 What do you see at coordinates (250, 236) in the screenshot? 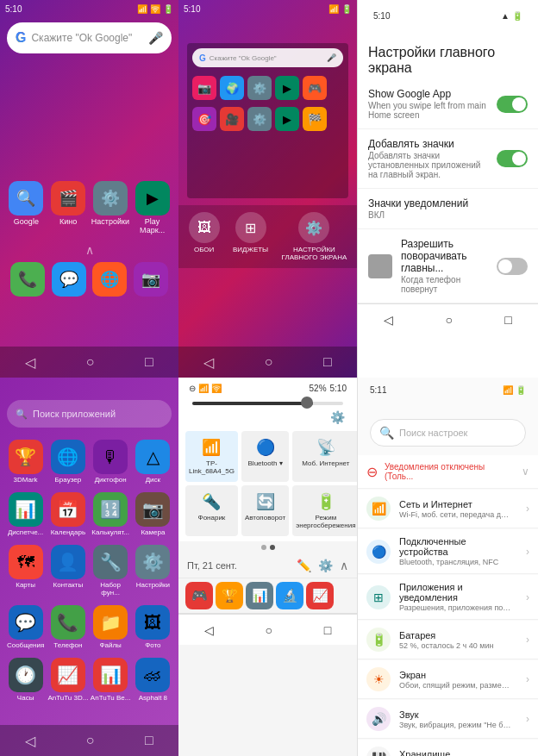
I see `context-widgets: ⊞ ВИДЖЕТЫ` at bounding box center [250, 236].